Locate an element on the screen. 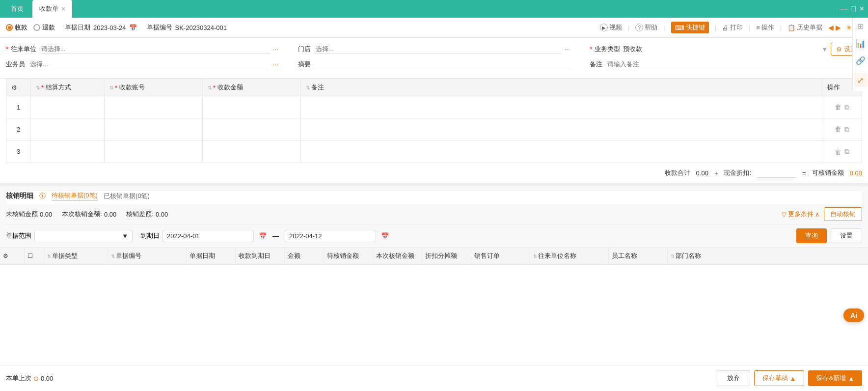 The image size is (868, 391). diff-stat: 核销差额: 0.00 is located at coordinates (147, 214).